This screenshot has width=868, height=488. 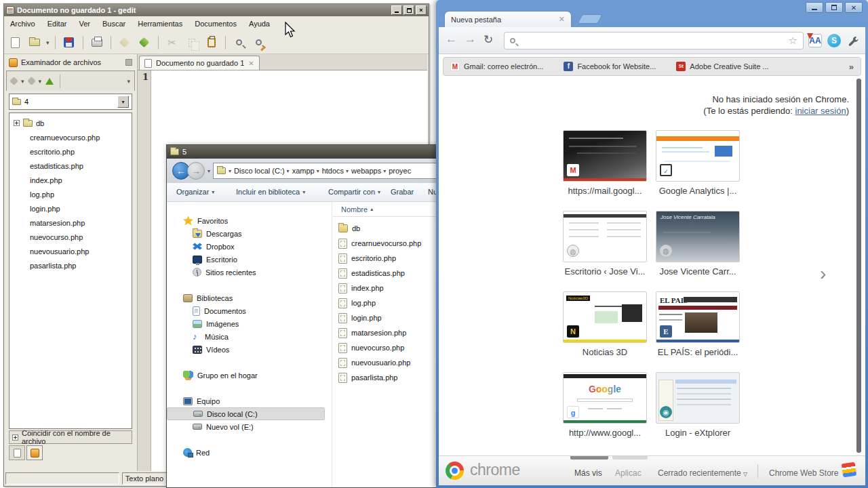 What do you see at coordinates (71, 194) in the screenshot?
I see `tree-item: log.php` at bounding box center [71, 194].